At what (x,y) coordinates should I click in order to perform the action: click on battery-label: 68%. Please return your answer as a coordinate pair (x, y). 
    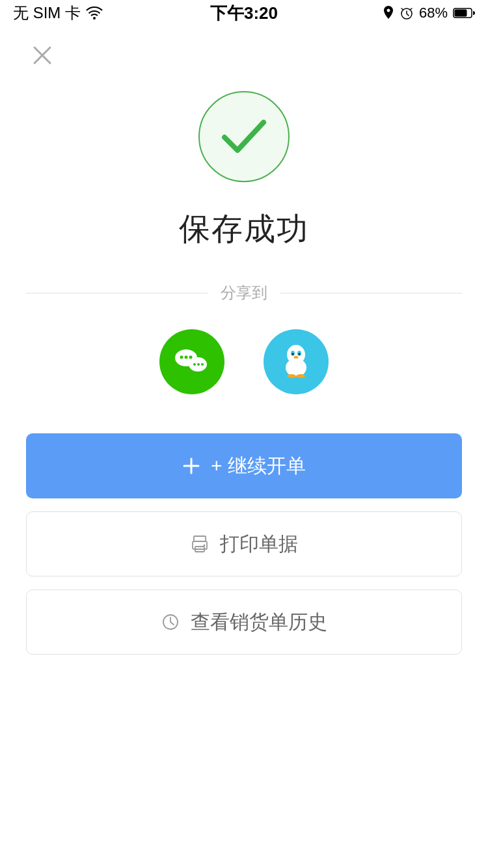
    Looking at the image, I should click on (433, 13).